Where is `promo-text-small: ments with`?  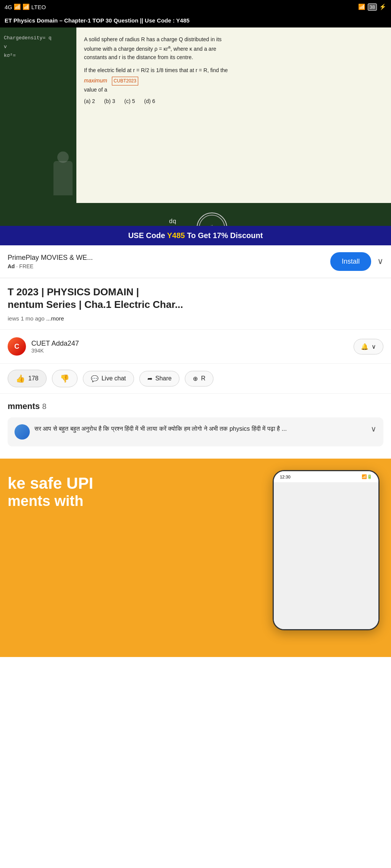 promo-text-small: ments with is located at coordinates (45, 501).